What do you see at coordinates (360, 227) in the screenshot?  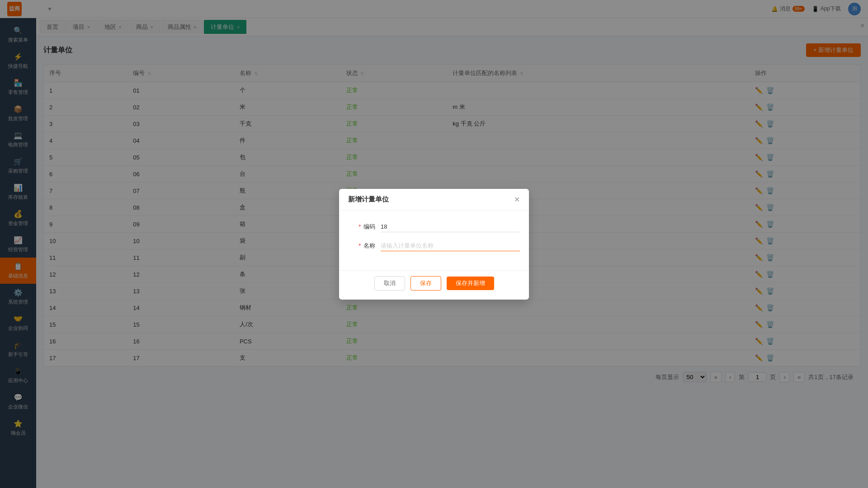 I see `required-mark-code: *` at bounding box center [360, 227].